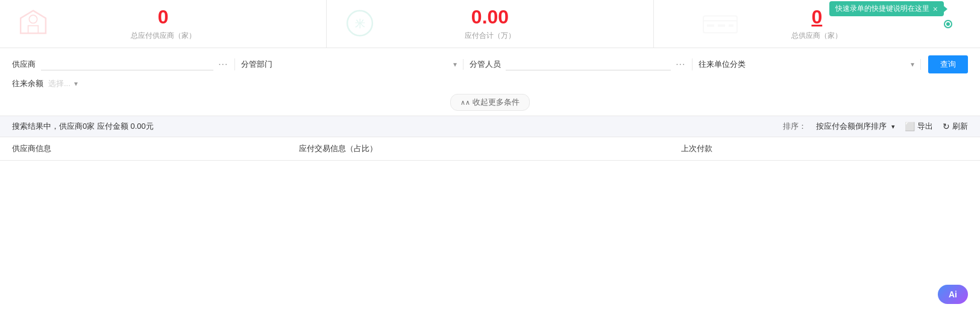  What do you see at coordinates (485, 64) in the screenshot?
I see `person-label: 分管人员` at bounding box center [485, 64].